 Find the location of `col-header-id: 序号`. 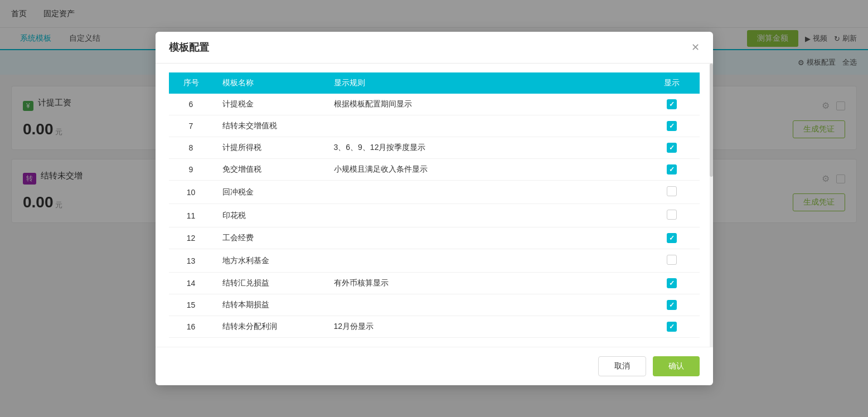

col-header-id: 序号 is located at coordinates (191, 83).